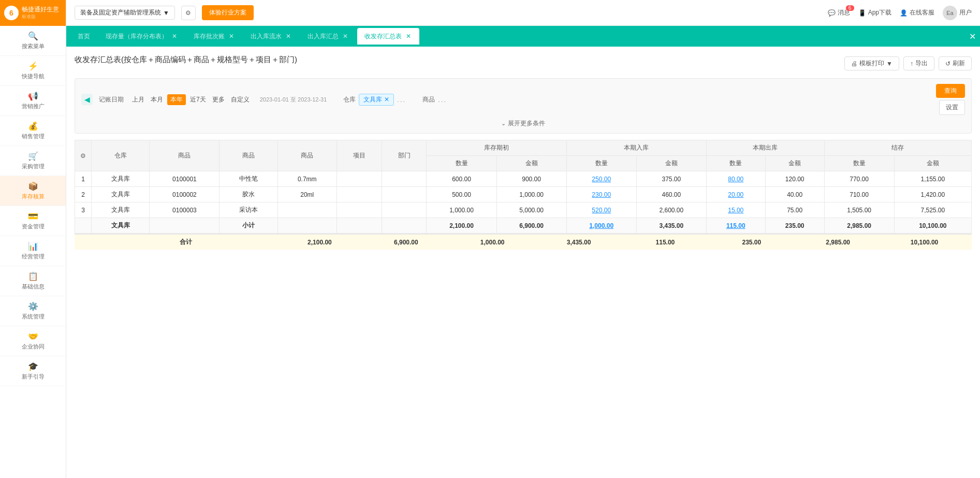 The width and height of the screenshot is (980, 478). Describe the element at coordinates (736, 195) in the screenshot. I see `row-out-qty-1: 20.00` at that location.